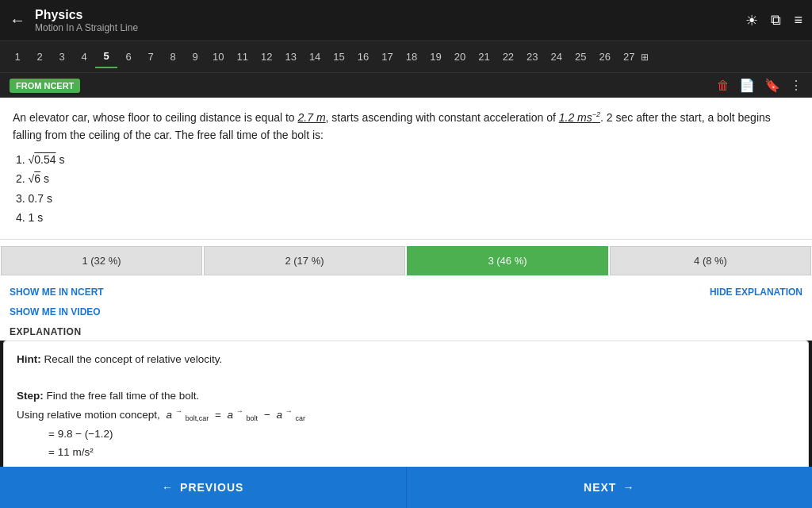  Describe the element at coordinates (406, 435) in the screenshot. I see `calc-line1: = 9.8 − (−1.2)` at that location.